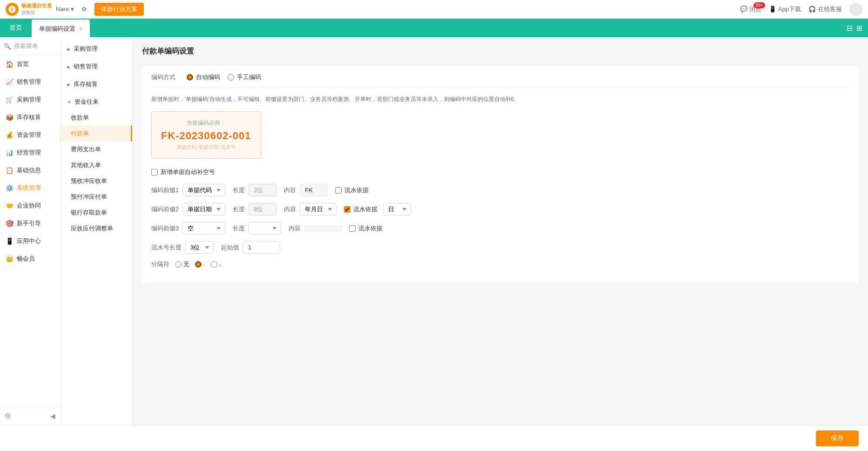  I want to click on sidebar-item-operation: 📊 经营管理, so click(30, 153).